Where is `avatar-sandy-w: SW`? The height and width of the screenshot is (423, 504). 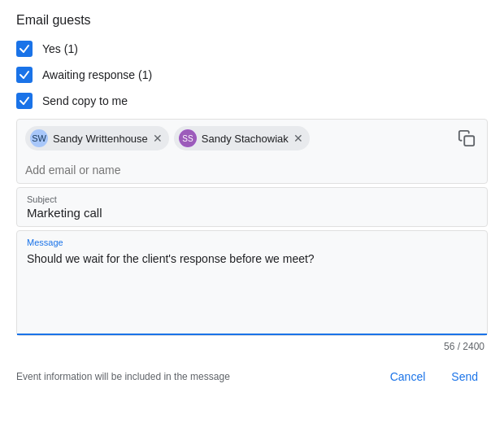 avatar-sandy-w: SW is located at coordinates (39, 138).